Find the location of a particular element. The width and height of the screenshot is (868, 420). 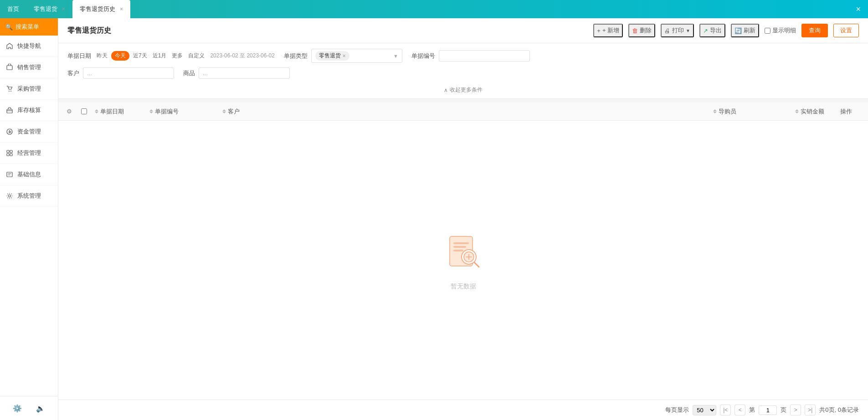

tab-home-label: 首页 is located at coordinates (13, 9).